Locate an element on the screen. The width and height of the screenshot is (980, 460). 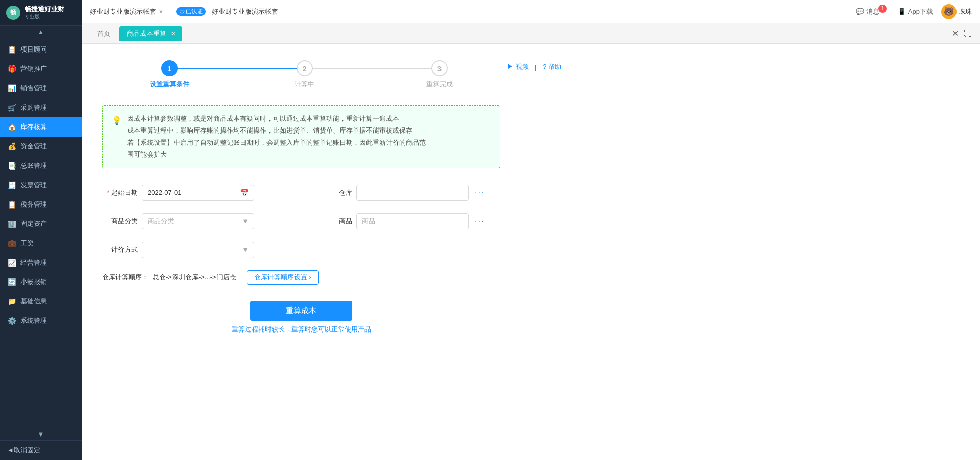
notice-line3: 若【系统设置】中启用了自动调整记账日期时，会调整入库单的整单记账日期，因此重新计… is located at coordinates (277, 143).